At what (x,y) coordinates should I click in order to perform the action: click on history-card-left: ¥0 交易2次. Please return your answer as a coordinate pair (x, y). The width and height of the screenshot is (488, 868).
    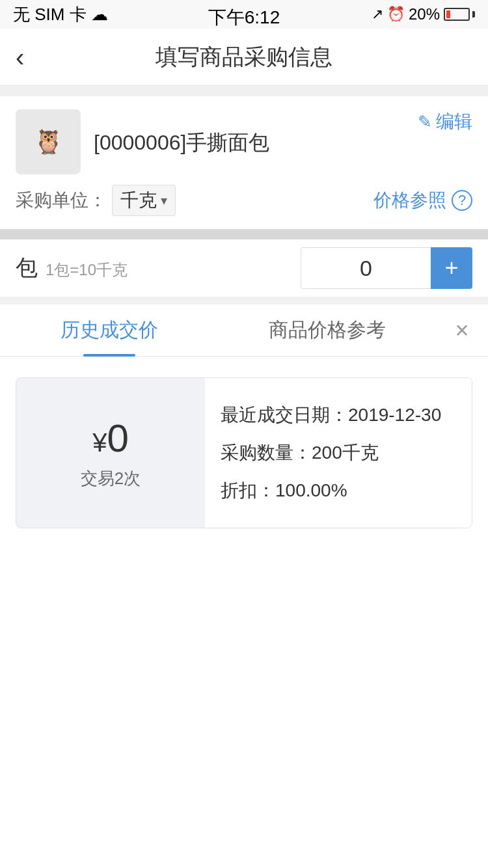
    Looking at the image, I should click on (111, 453).